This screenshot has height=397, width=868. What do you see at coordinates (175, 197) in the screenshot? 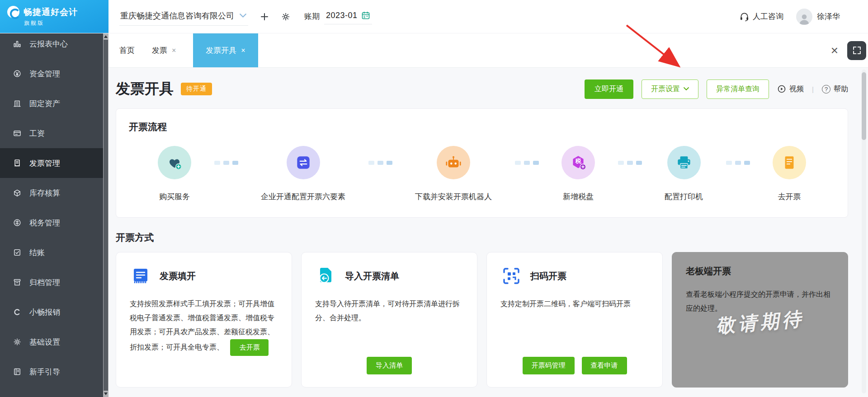
I see `step-label: 购买服务` at bounding box center [175, 197].